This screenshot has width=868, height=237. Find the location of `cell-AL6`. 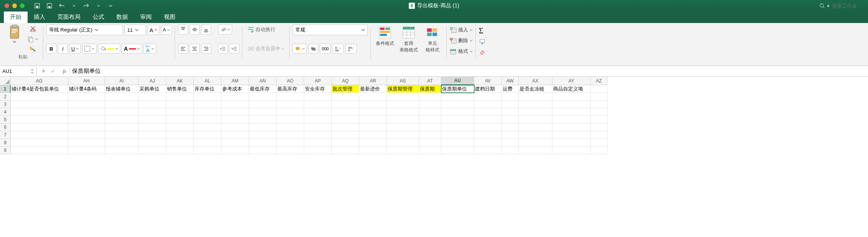

cell-AL6 is located at coordinates (208, 127).